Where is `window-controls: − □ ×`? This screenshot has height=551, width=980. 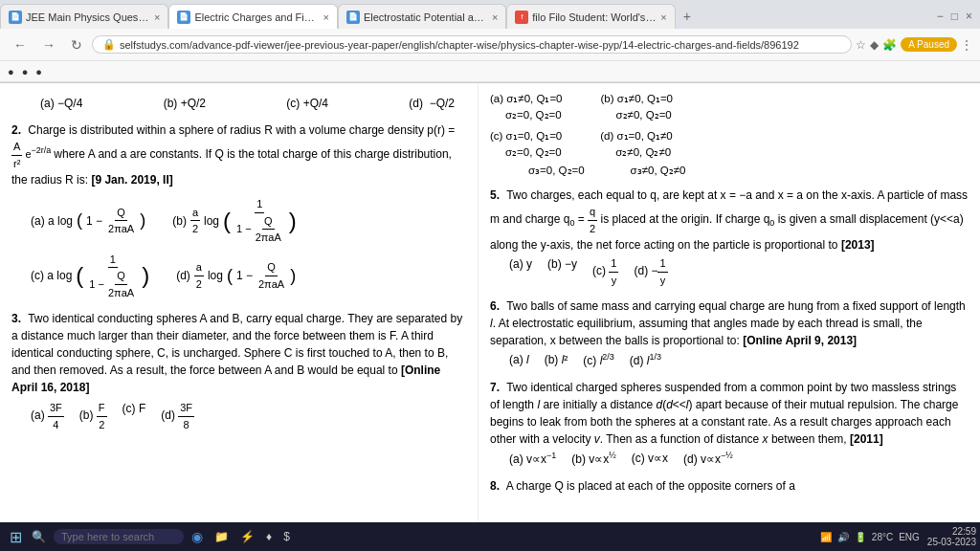 window-controls: − □ × is located at coordinates (955, 16).